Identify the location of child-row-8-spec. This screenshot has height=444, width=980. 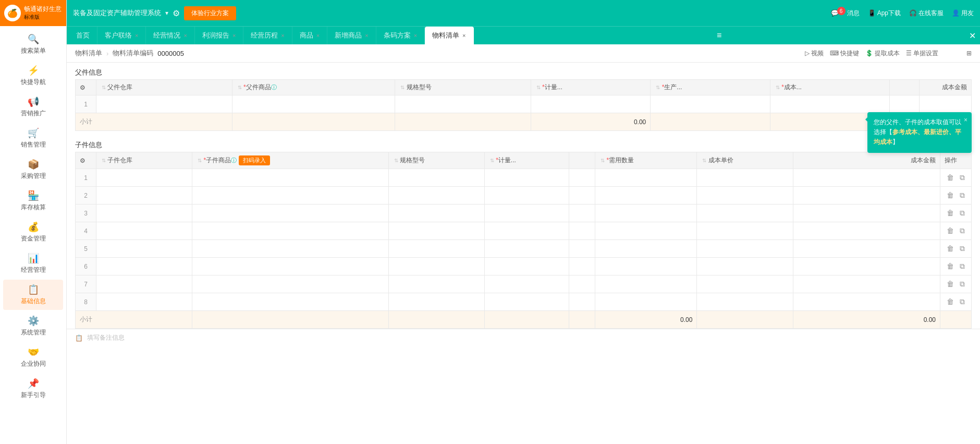
(436, 302).